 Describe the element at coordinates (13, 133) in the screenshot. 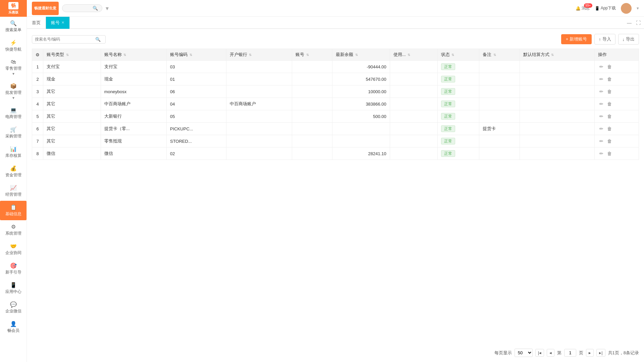

I see `sidebar-item-purchase: 🛒 采购管理` at that location.